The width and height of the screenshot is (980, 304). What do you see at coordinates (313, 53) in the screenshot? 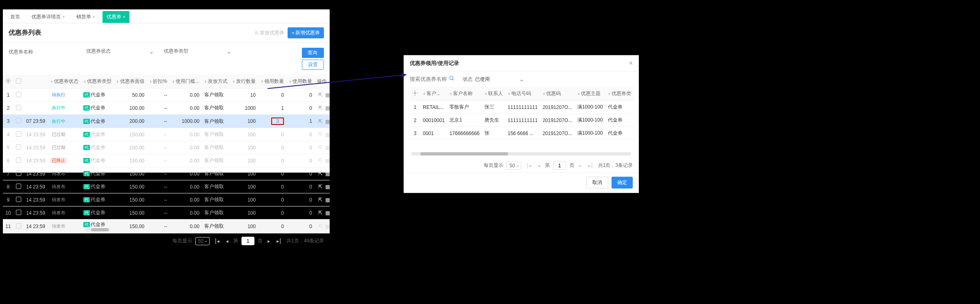
I see `query-button: 查询` at bounding box center [313, 53].